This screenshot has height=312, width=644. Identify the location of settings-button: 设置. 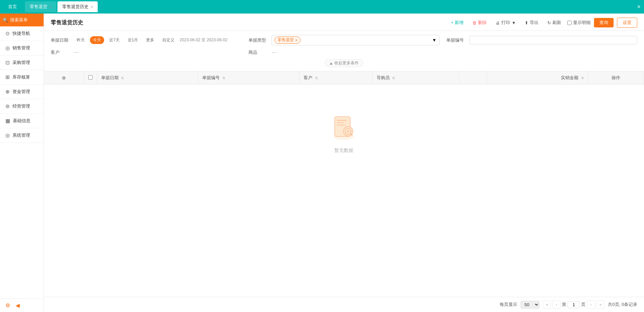
(627, 23).